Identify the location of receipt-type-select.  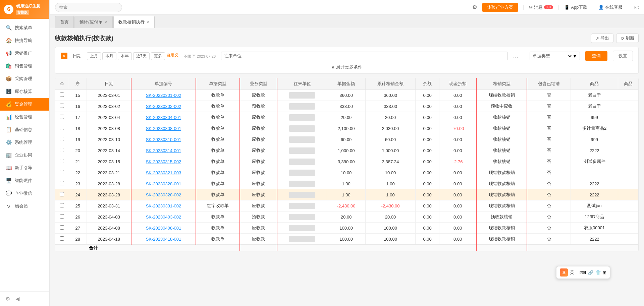
(563, 56).